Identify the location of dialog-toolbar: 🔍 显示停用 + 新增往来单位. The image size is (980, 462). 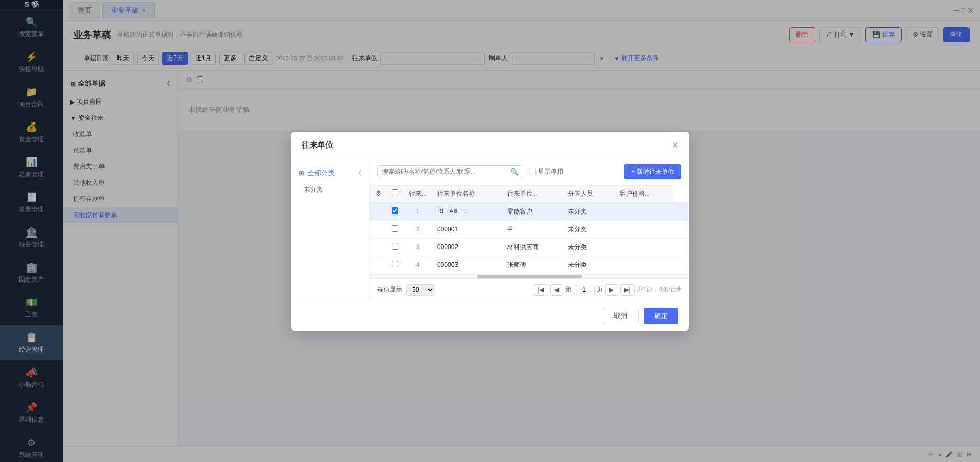
(529, 172).